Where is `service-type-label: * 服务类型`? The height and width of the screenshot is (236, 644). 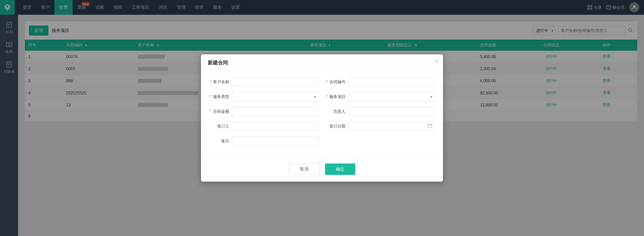 service-type-label: * 服务类型 is located at coordinates (219, 97).